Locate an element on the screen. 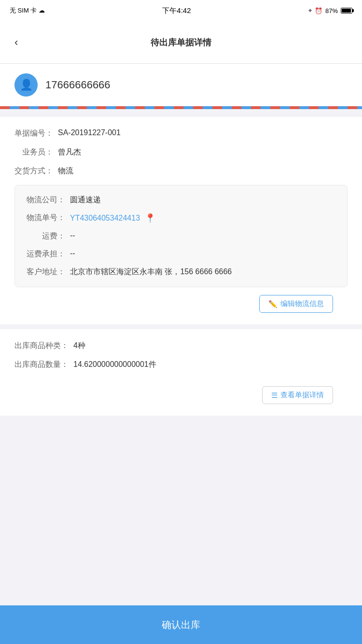 The image size is (362, 644). status-left: 无 SIM 卡 ☁ is located at coordinates (27, 11).